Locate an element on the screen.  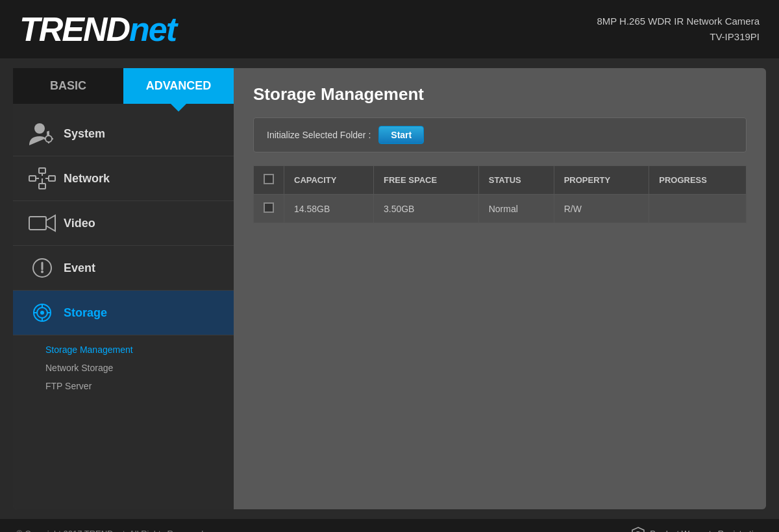
col-progress: PROGRESS is located at coordinates (698, 180).